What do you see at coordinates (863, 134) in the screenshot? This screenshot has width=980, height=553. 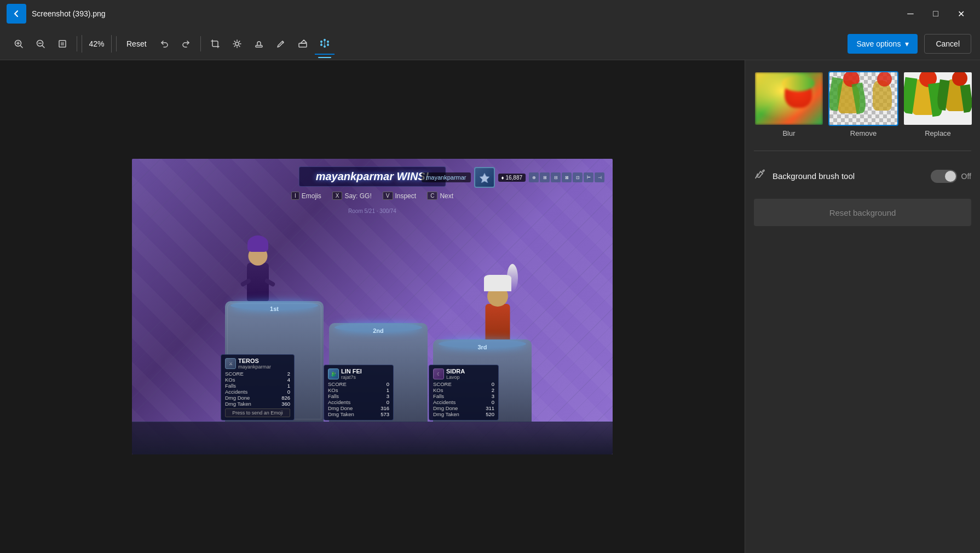 I see `remove-label: Remove` at bounding box center [863, 134].